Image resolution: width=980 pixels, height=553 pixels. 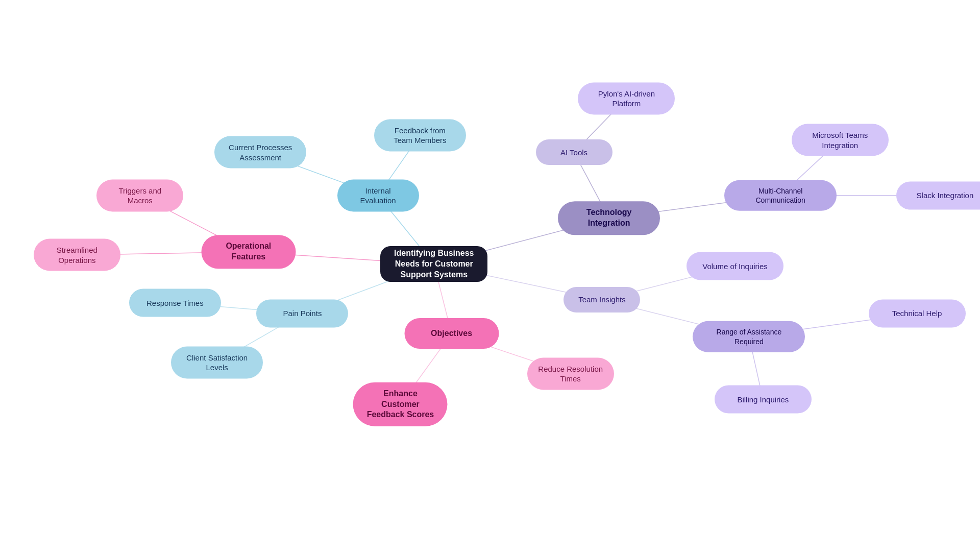 What do you see at coordinates (574, 152) in the screenshot?
I see `node-aiTools: AI Tools` at bounding box center [574, 152].